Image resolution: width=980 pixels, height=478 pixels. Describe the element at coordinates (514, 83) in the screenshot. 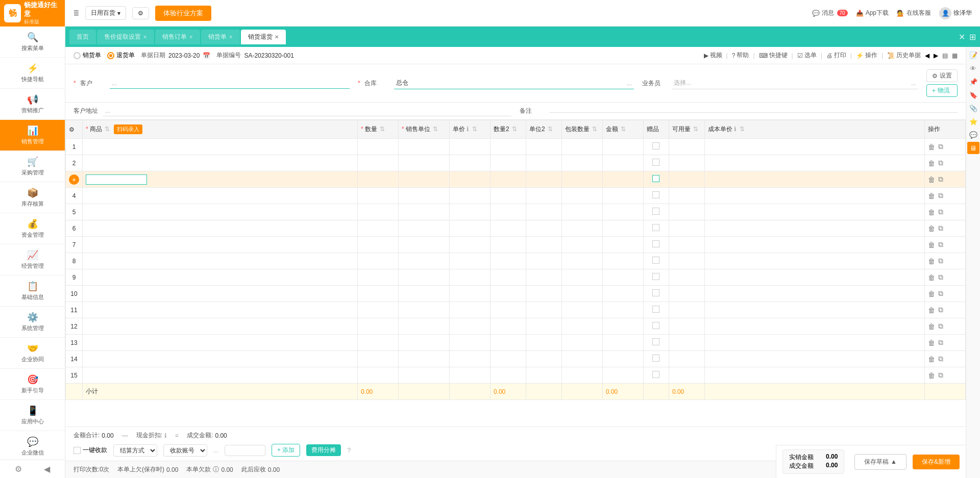

I see `warehouse-input: 总仓 ...` at that location.